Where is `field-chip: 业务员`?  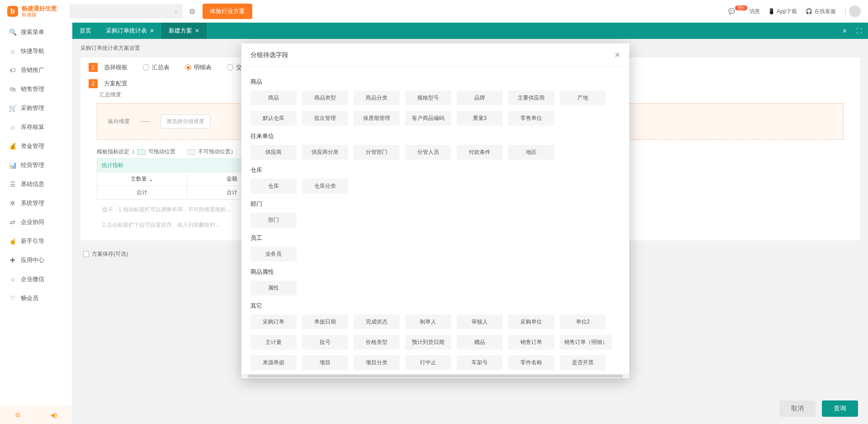
field-chip: 业务员 is located at coordinates (274, 254).